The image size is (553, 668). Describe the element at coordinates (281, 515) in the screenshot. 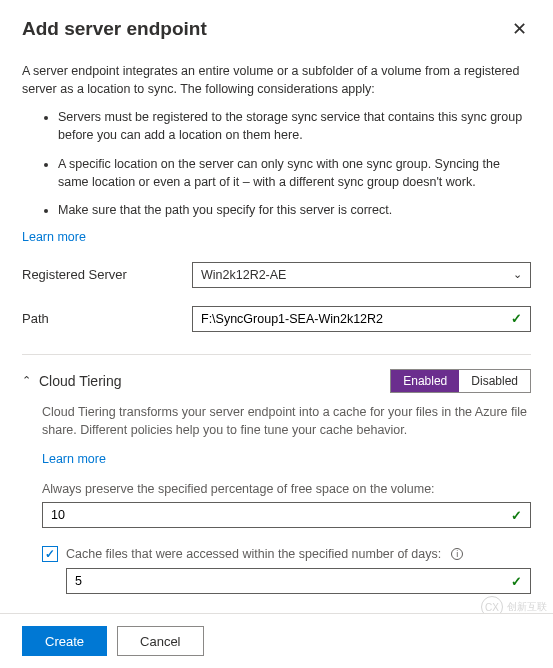

I see `free-space-input` at that location.